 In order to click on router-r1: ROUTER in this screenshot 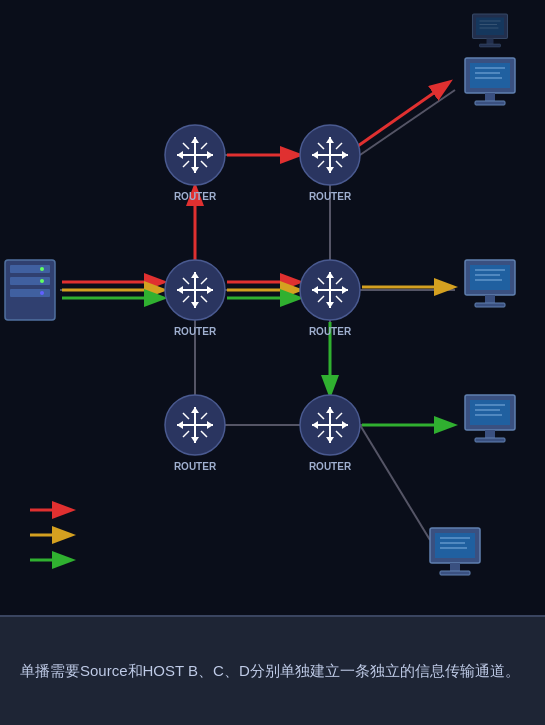, I will do `click(195, 164)`.